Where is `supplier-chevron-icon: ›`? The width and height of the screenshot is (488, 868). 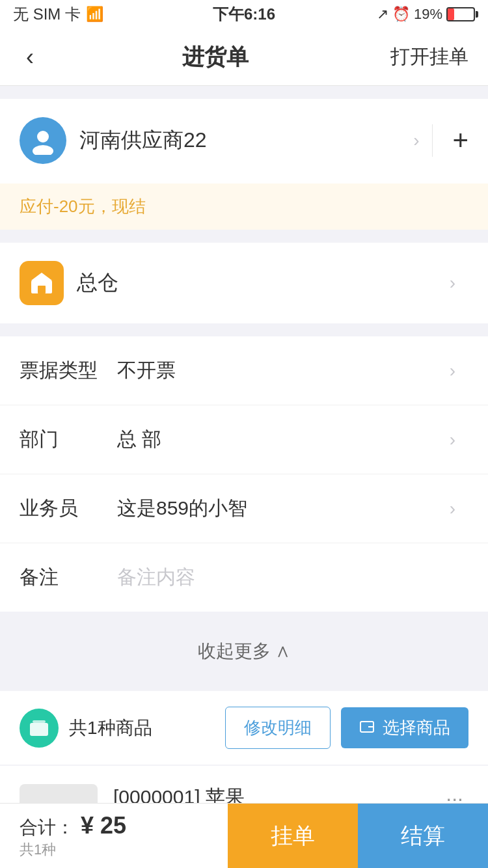
supplier-chevron-icon: › is located at coordinates (416, 141).